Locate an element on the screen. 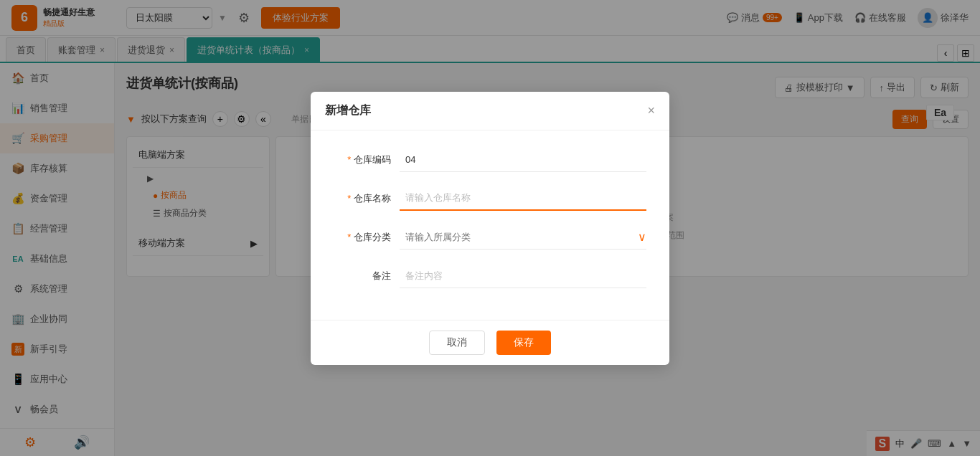  modal-footer: 取消 保存 is located at coordinates (490, 343).